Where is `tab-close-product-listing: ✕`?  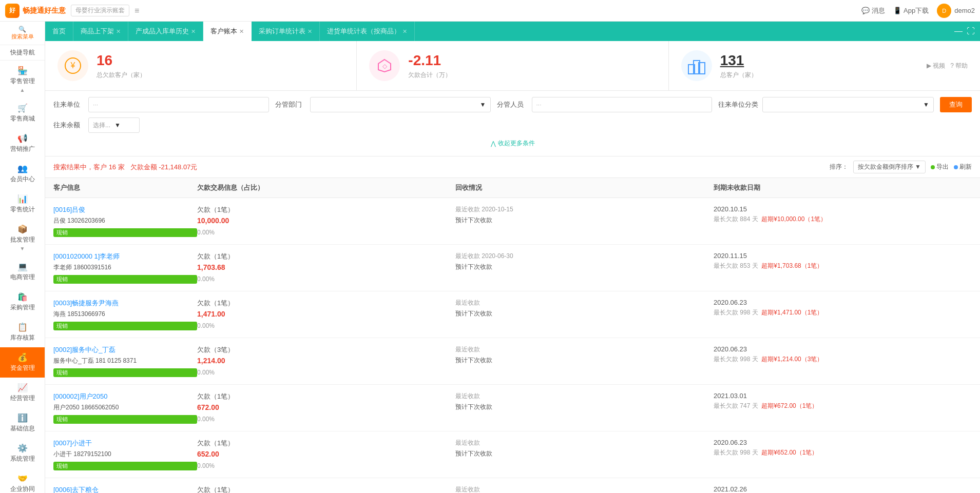
tab-close-product-listing: ✕ is located at coordinates (118, 32).